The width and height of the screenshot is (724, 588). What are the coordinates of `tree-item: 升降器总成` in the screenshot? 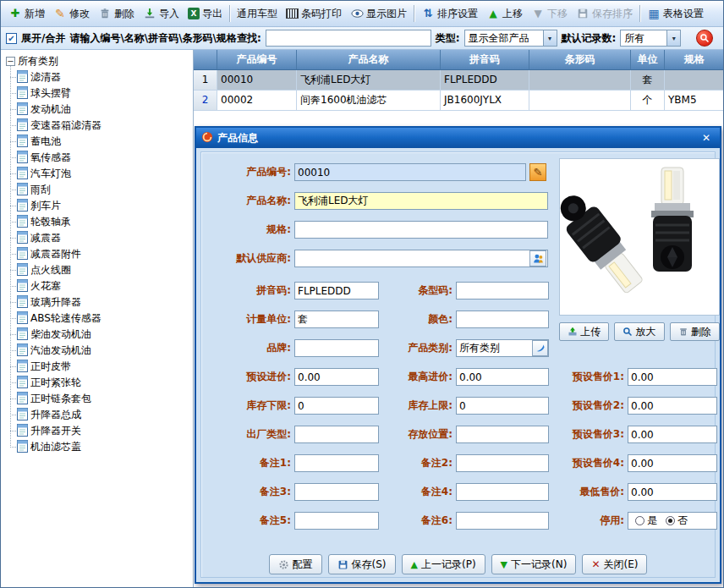 It's located at (101, 415).